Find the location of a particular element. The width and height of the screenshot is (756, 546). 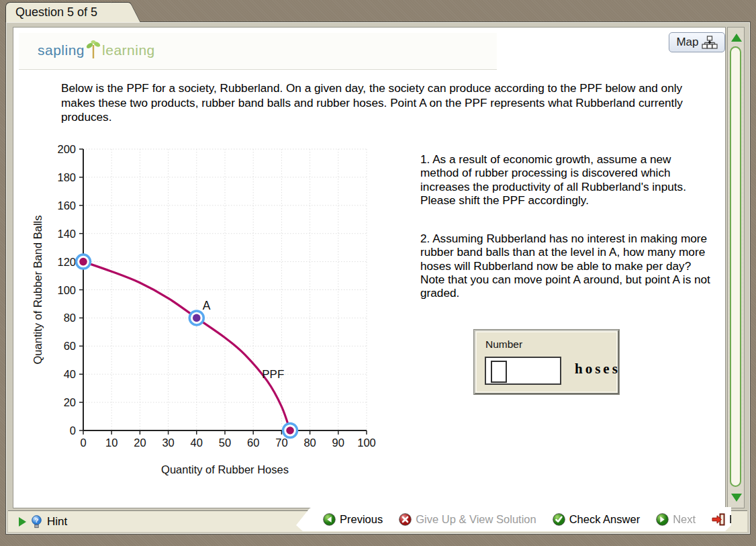

svg-text: 90 is located at coordinates (338, 443).